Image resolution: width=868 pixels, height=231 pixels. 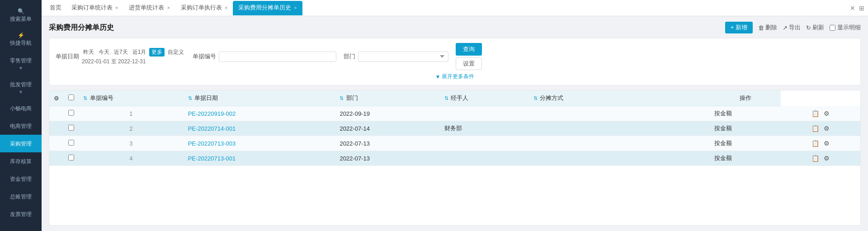 I want to click on row-number: 3, so click(x=131, y=144).